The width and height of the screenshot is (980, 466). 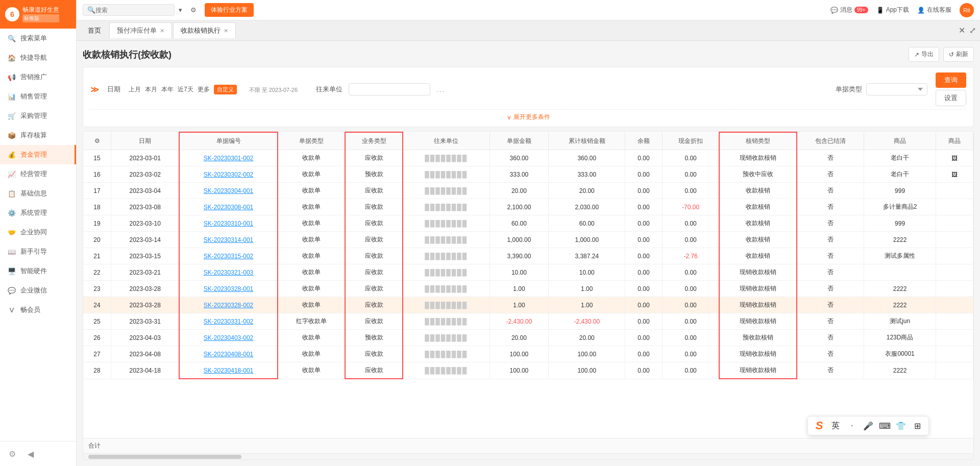 What do you see at coordinates (967, 10) in the screenshot?
I see `user-avatar: Rit` at bounding box center [967, 10].